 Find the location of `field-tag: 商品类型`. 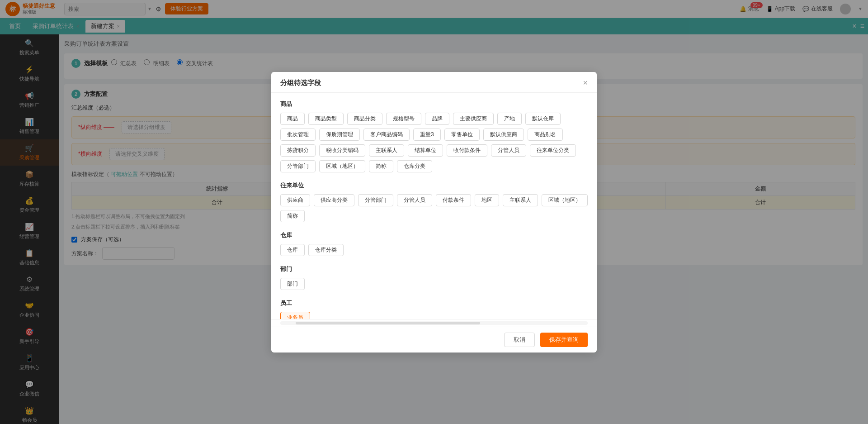

field-tag: 商品类型 is located at coordinates (326, 119).